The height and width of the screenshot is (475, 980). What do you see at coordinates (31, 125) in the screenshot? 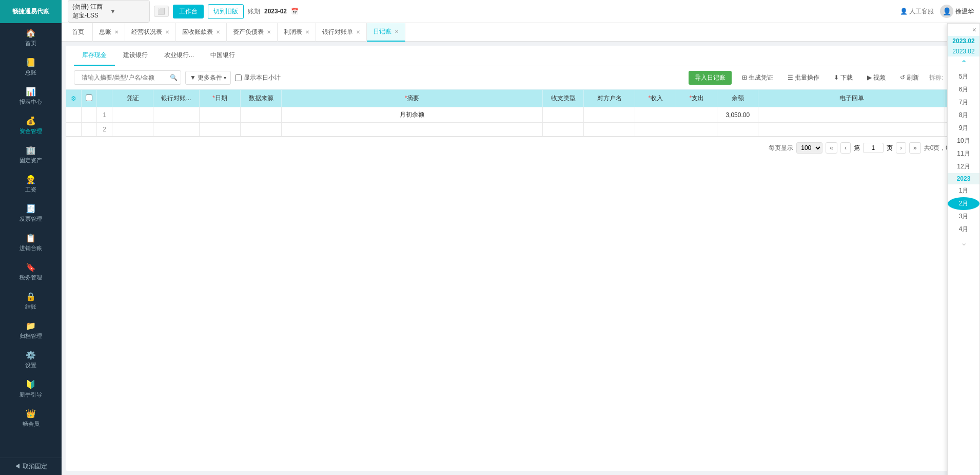
I see `sidebar-item-assets-mgmt: 💰 资金管理` at bounding box center [31, 125].